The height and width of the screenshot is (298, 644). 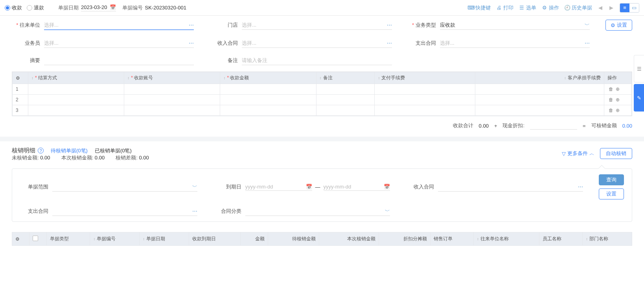 I want to click on radio-refund: 退款, so click(x=35, y=8).